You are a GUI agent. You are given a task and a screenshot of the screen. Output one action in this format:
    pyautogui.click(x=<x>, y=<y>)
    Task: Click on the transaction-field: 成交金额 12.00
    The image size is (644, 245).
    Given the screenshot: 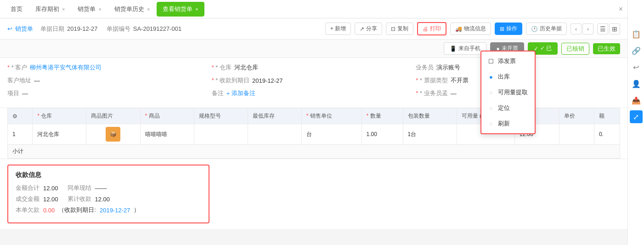 What is the action you would take?
    pyautogui.click(x=37, y=199)
    